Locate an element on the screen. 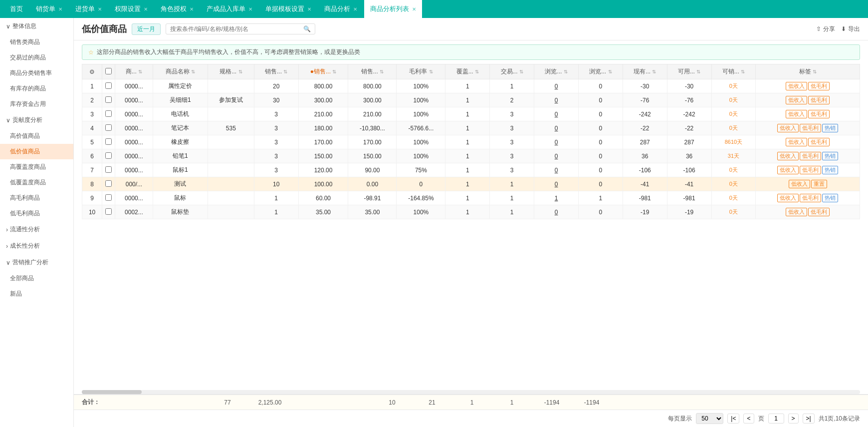 The image size is (868, 427). browse1-link: 1 is located at coordinates (557, 198).